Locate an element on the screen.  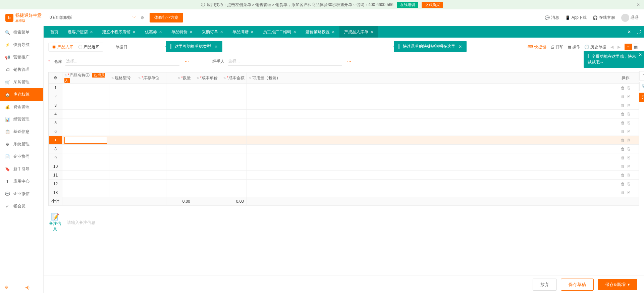
gear-icon: ⚙ is located at coordinates (142, 18).